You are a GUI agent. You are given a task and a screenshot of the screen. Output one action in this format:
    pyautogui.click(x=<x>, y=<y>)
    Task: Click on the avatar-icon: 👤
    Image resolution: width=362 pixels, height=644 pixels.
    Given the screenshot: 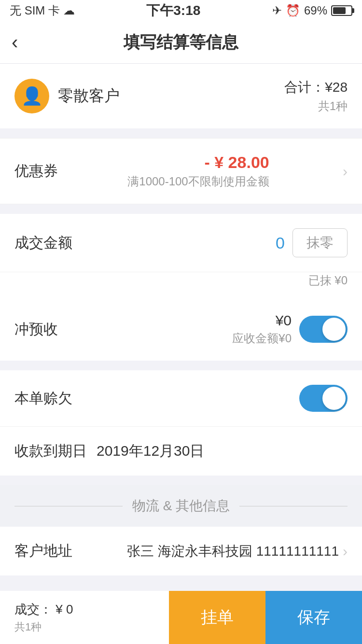 What is the action you would take?
    pyautogui.click(x=32, y=96)
    